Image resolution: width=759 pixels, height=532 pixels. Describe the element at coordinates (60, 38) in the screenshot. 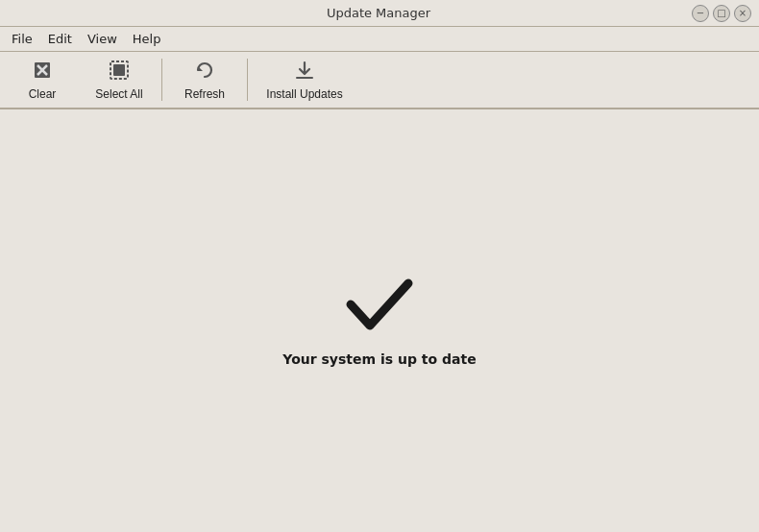

I see `menu-edit: Edit` at that location.